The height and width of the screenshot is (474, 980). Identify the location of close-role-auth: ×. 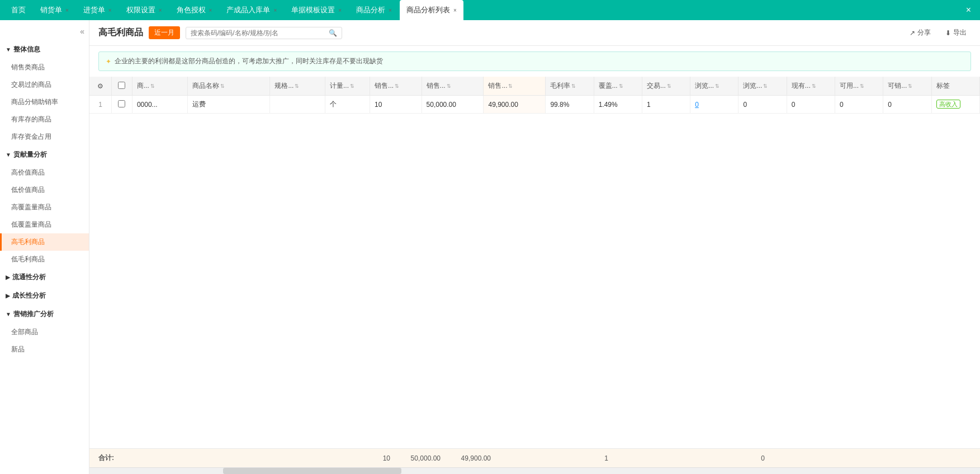
(211, 10).